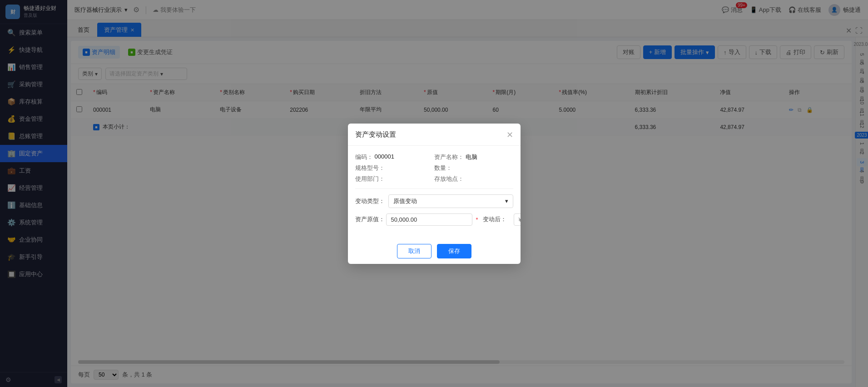  What do you see at coordinates (405, 201) in the screenshot?
I see `change-type-value: 原值变动` at bounding box center [405, 201].